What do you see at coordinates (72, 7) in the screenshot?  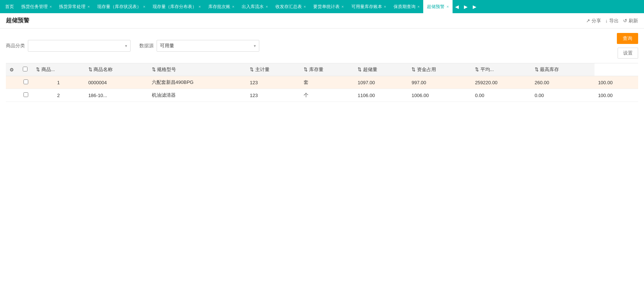 I see `nav-tab-2-label: 拣货异常处理` at bounding box center [72, 7].